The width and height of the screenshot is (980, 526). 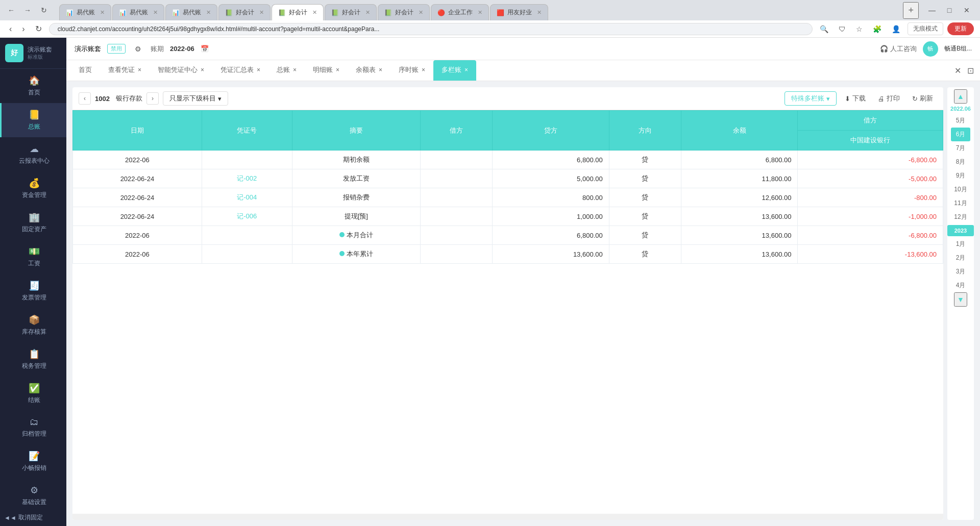 I want to click on filter-button: 只显示下级科目 ▾, so click(x=195, y=98).